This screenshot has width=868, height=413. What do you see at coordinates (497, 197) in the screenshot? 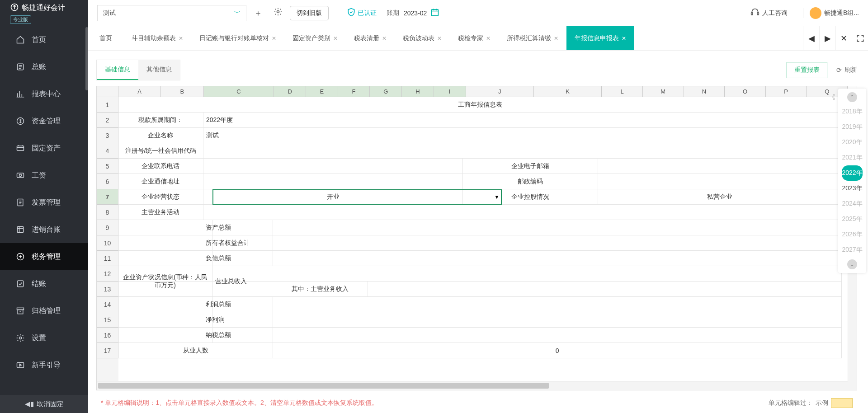
I see `dropdown-arrow-icon: ▼` at bounding box center [497, 197].